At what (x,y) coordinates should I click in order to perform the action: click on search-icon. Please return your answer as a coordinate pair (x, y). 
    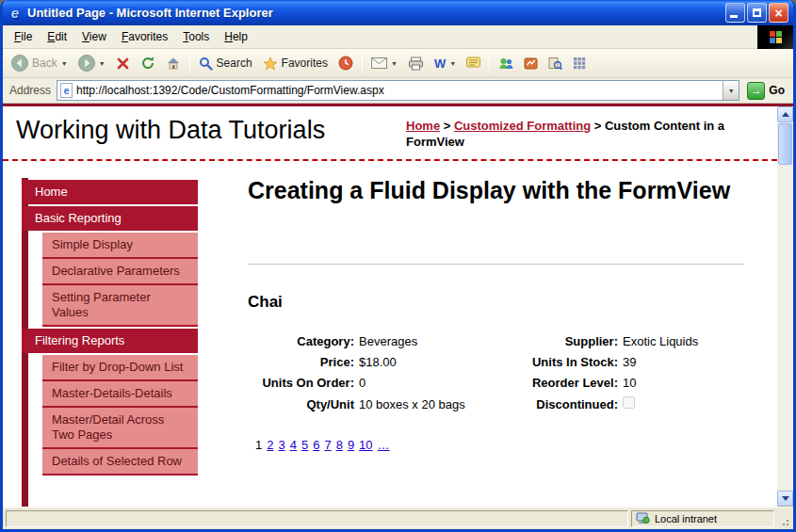
    Looking at the image, I should click on (205, 64).